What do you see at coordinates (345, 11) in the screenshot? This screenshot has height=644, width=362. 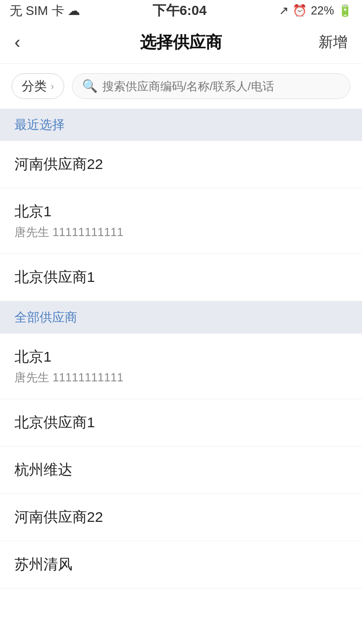 I see `battery-icon: 🔋` at bounding box center [345, 11].